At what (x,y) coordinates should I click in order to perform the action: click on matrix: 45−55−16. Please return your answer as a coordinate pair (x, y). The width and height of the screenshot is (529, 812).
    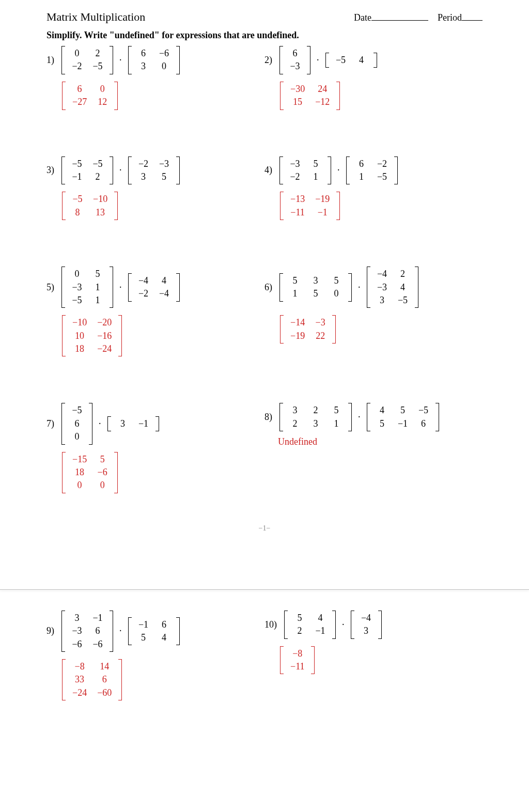
    Looking at the image, I should click on (403, 417).